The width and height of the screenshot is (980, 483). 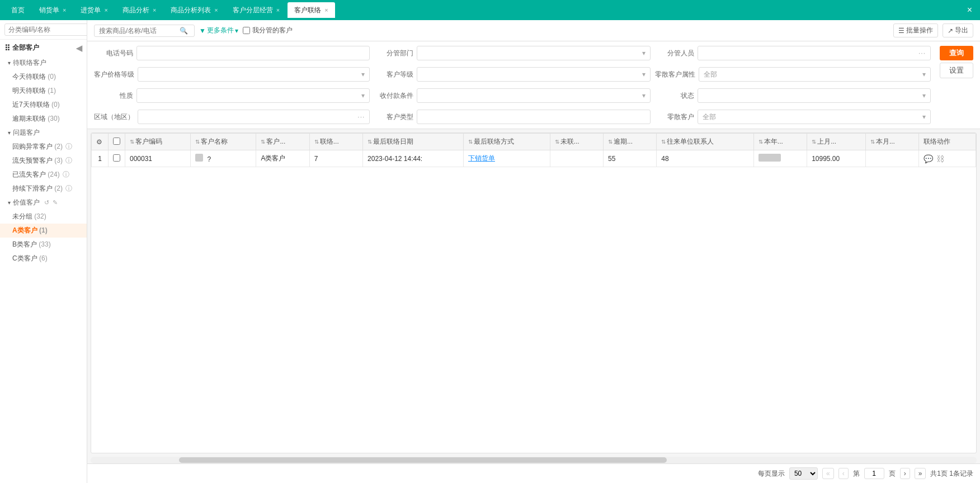 I want to click on settings-col-header: ⚙, so click(x=100, y=142).